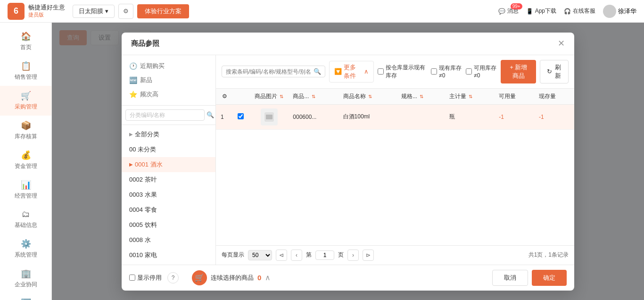  Describe the element at coordinates (126, 11) in the screenshot. I see `settings-icon: ⚙` at that location.